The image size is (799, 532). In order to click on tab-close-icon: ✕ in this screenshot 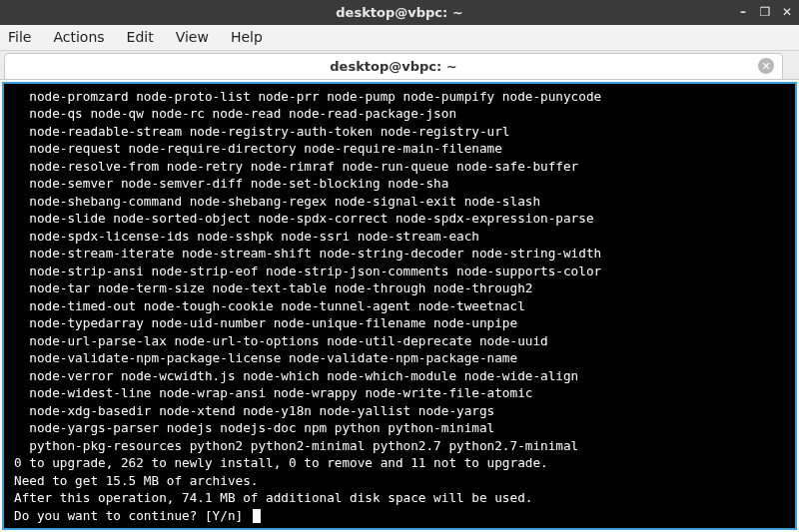, I will do `click(766, 66)`.